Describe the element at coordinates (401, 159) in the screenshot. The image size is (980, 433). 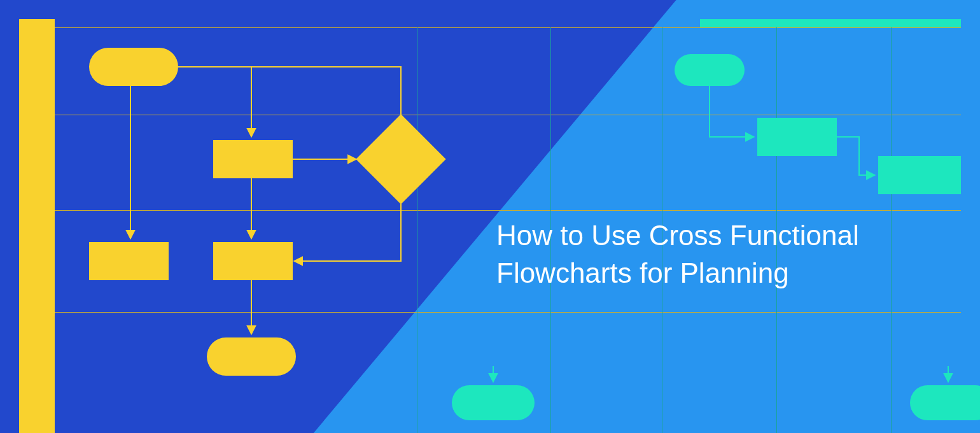
I see `flowchart-decision-icon` at that location.